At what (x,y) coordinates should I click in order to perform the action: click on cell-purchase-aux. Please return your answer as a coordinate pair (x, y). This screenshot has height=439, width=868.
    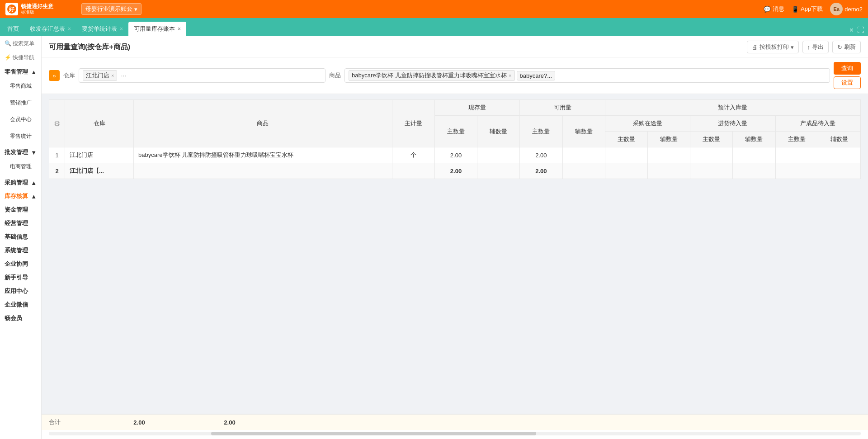
    Looking at the image, I should click on (669, 156).